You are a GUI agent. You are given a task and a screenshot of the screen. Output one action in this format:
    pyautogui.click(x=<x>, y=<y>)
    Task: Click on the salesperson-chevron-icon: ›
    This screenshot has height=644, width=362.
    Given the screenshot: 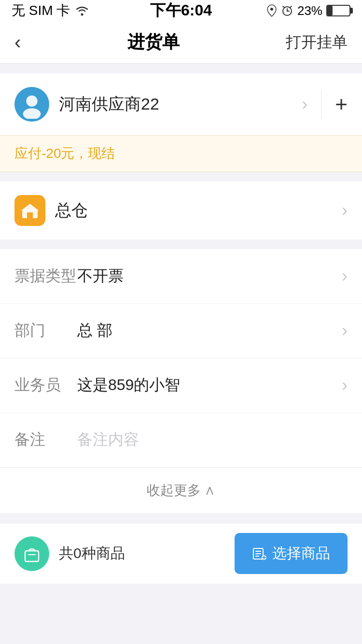 What is the action you would take?
    pyautogui.click(x=345, y=385)
    